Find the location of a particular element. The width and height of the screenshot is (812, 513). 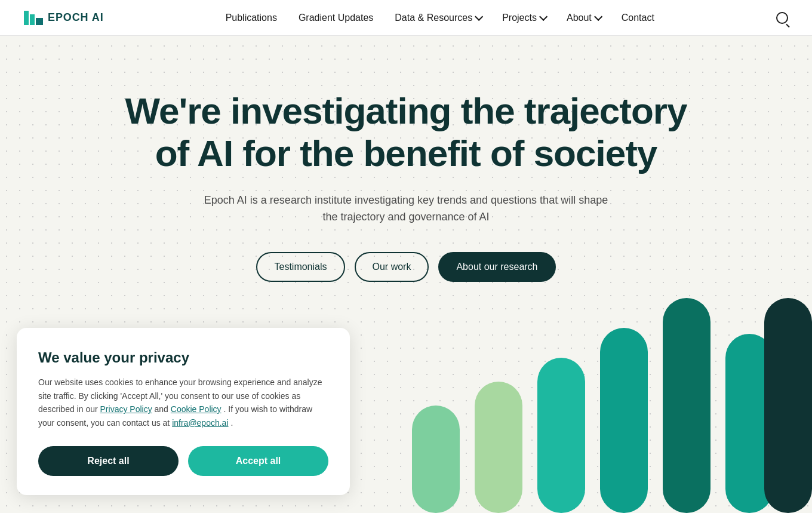

nav-item-about: About is located at coordinates (583, 18).